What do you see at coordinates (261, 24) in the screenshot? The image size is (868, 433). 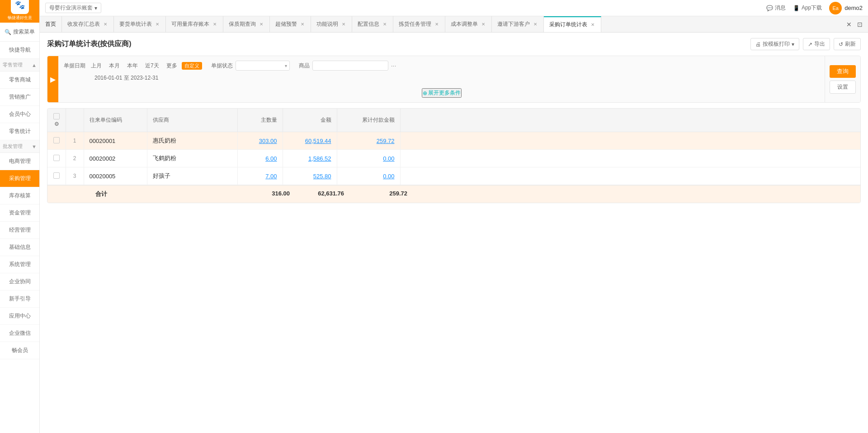 I see `tab-expiry-query-close: ✕` at bounding box center [261, 24].